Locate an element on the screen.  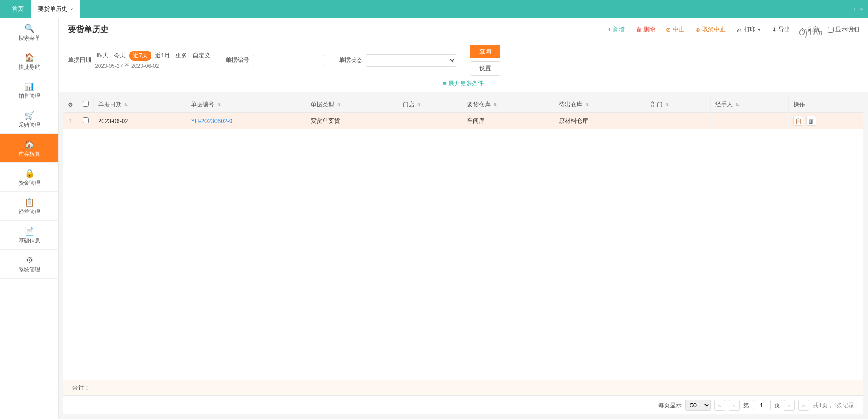
th-pendingwarehouse-sort-icon: ⇅ is located at coordinates (587, 105).